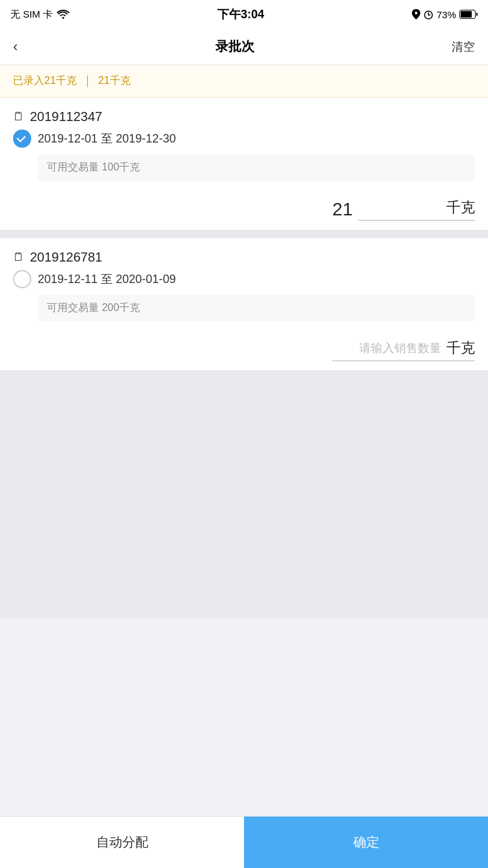  I want to click on confirm-button: 确定, so click(366, 842).